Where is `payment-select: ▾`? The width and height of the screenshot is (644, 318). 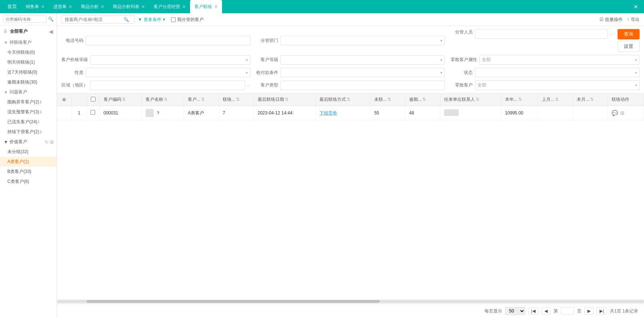 payment-select: ▾ is located at coordinates (363, 73).